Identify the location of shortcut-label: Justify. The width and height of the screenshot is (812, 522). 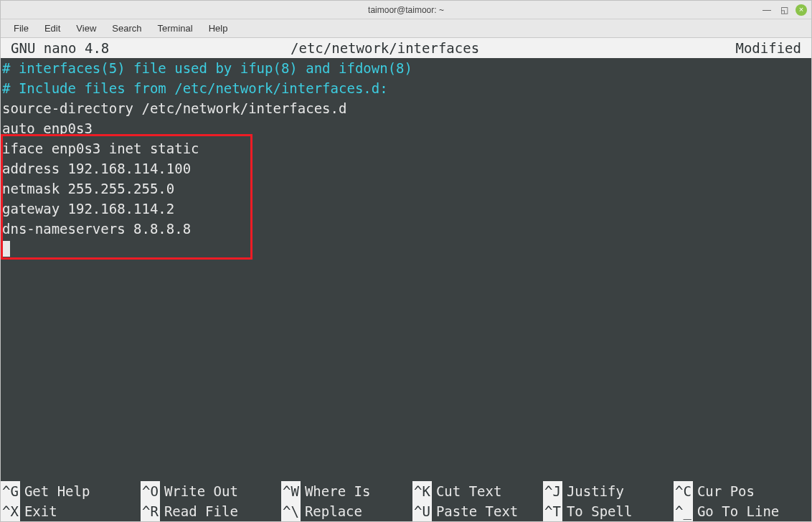
(593, 491).